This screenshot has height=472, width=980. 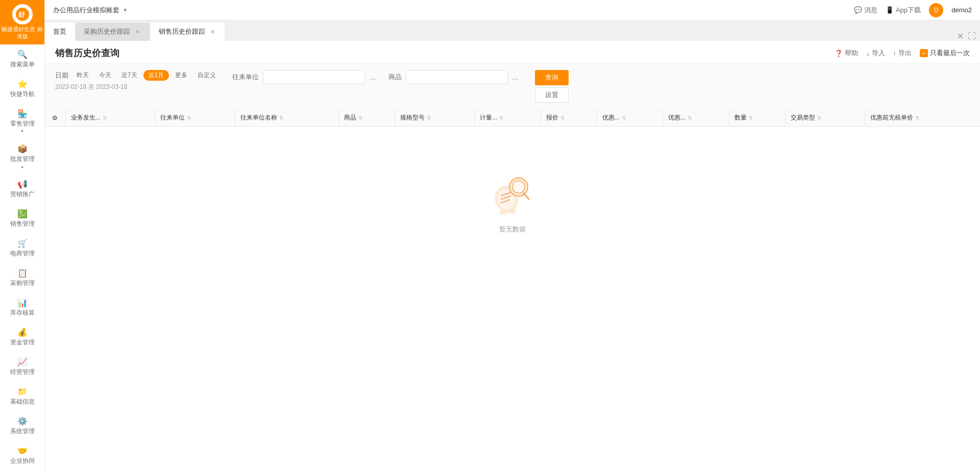 I want to click on header-title: 办公用品行业模拟账套, so click(x=86, y=10).